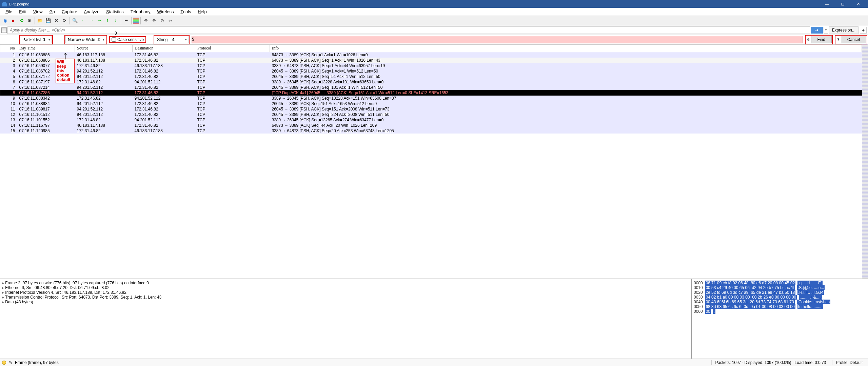 This screenshot has width=868, height=366. I want to click on label-3: 3, so click(116, 33).